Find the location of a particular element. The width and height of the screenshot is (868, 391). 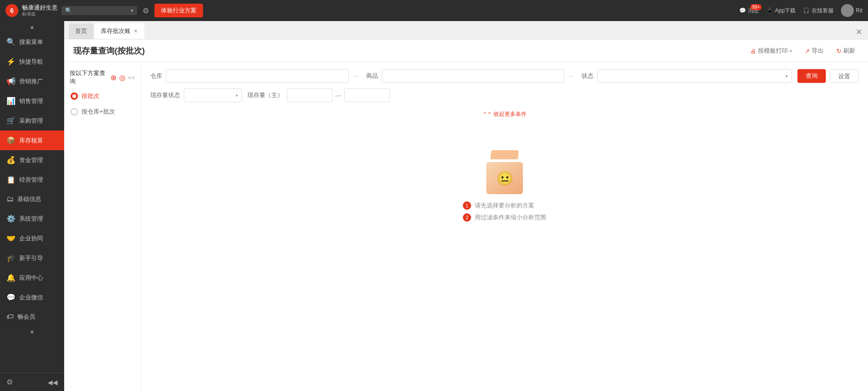

sidebar-item-search: 🔍 搜索菜单 is located at coordinates (32, 42).